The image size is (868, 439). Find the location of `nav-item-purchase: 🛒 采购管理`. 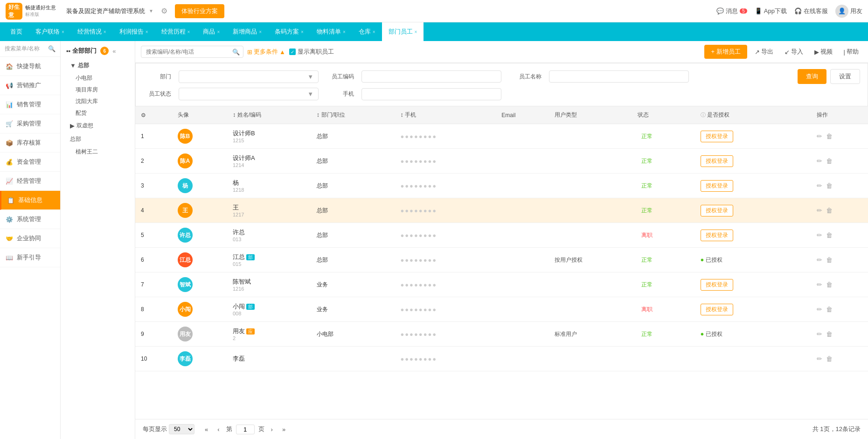

nav-item-purchase: 🛒 采购管理 is located at coordinates (30, 124).